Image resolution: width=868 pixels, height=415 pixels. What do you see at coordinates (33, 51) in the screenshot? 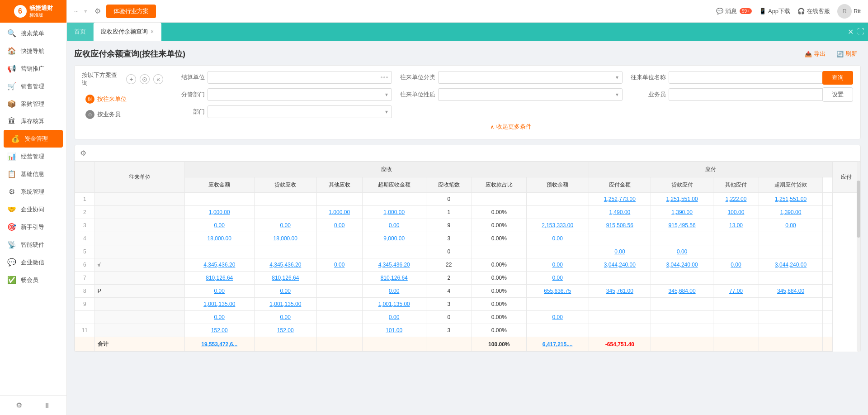
I see `sidebar-item-quick-nav: 🏠 快捷导航` at bounding box center [33, 51].